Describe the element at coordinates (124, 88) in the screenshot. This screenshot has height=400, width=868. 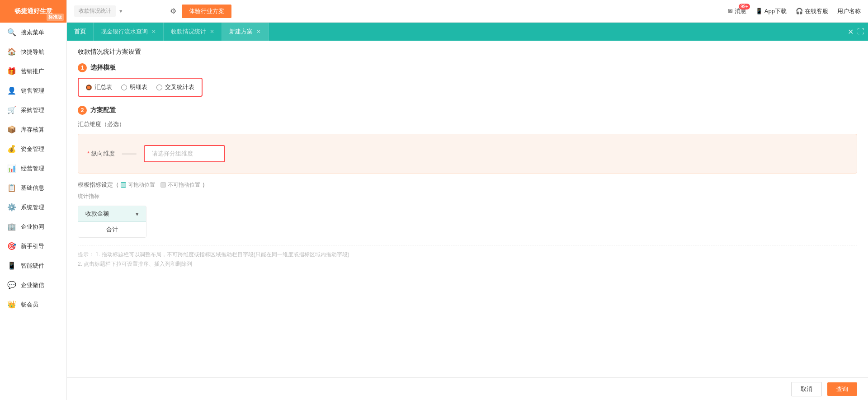
I see `radio-detail-input` at that location.